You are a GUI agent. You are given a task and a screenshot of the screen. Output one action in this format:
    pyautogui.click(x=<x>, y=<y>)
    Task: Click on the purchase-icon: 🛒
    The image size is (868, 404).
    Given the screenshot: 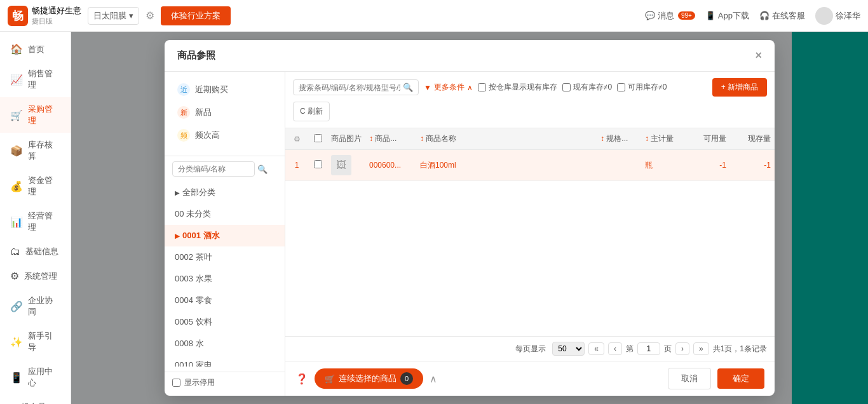 What is the action you would take?
    pyautogui.click(x=17, y=116)
    